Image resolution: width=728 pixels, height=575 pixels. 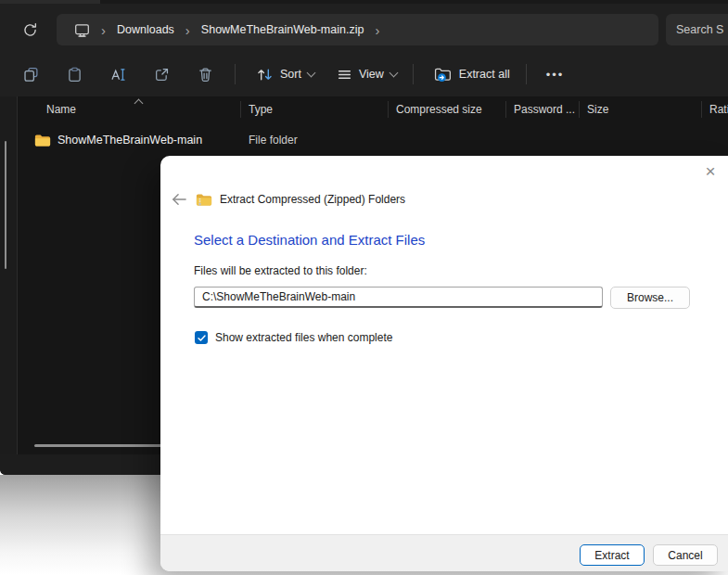 What do you see at coordinates (345, 74) in the screenshot?
I see `view-icon` at bounding box center [345, 74].